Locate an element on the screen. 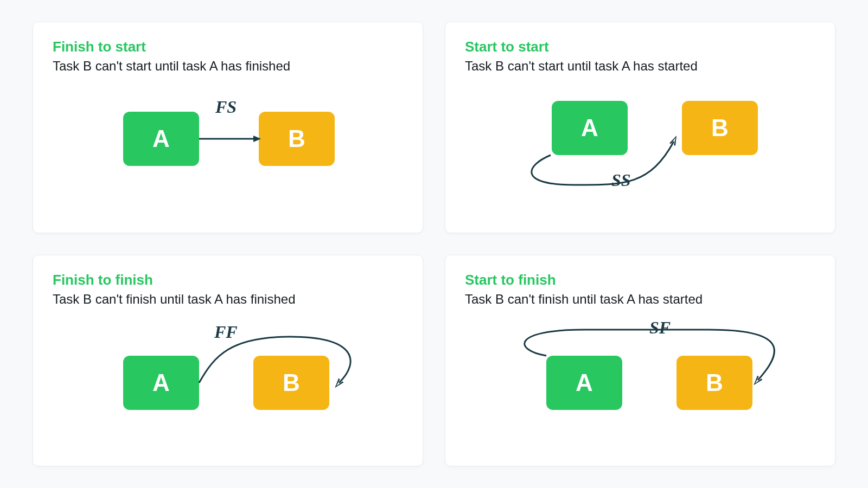 This screenshot has height=488, width=868. relation-label: SS is located at coordinates (621, 180).